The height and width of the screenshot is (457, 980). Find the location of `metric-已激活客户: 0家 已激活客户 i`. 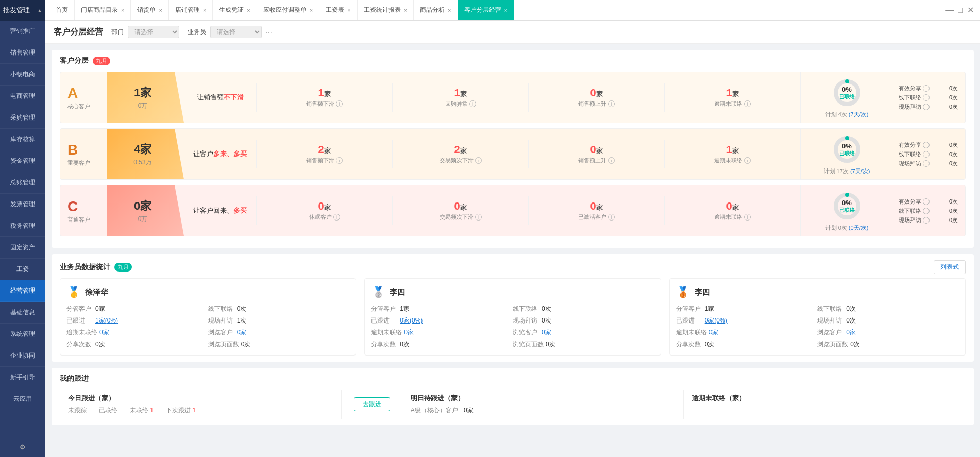

metric-已激活客户: 0家 已激活客户 i is located at coordinates (596, 211).